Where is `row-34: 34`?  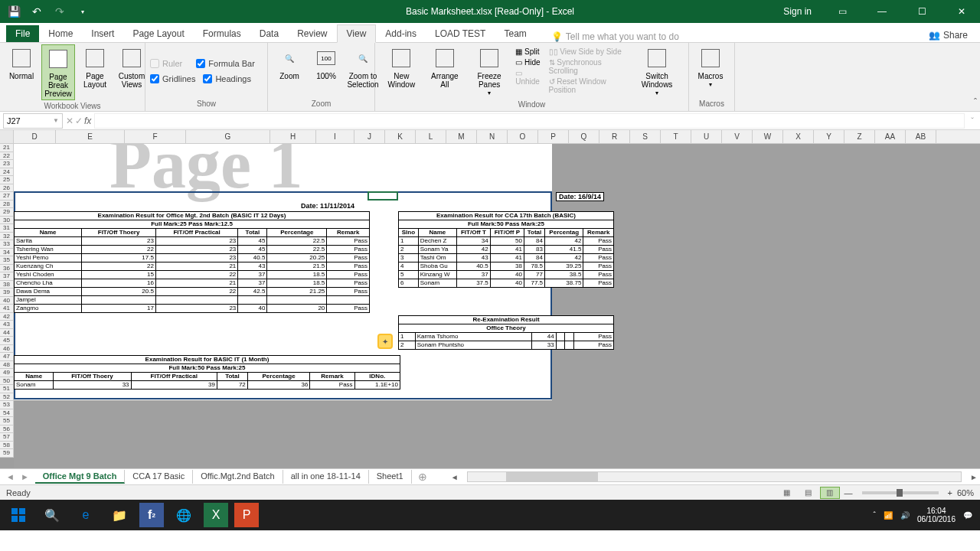 row-34: 34 is located at coordinates (7, 253).